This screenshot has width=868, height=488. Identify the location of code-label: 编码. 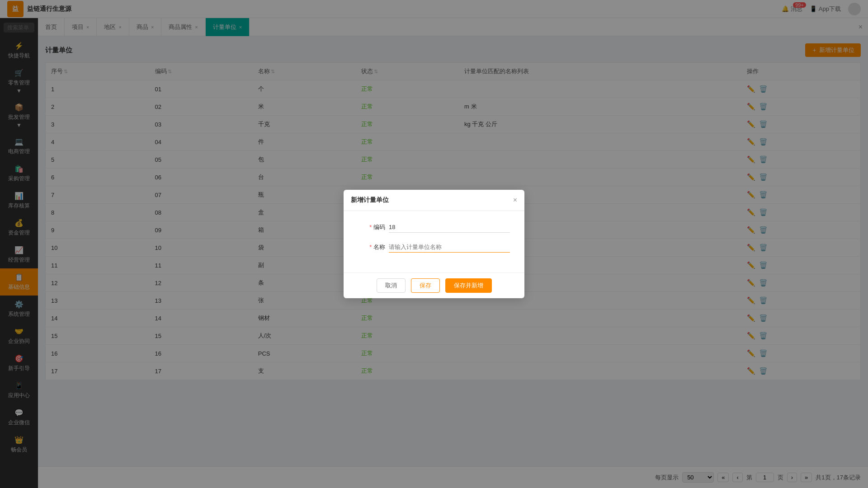
(372, 227).